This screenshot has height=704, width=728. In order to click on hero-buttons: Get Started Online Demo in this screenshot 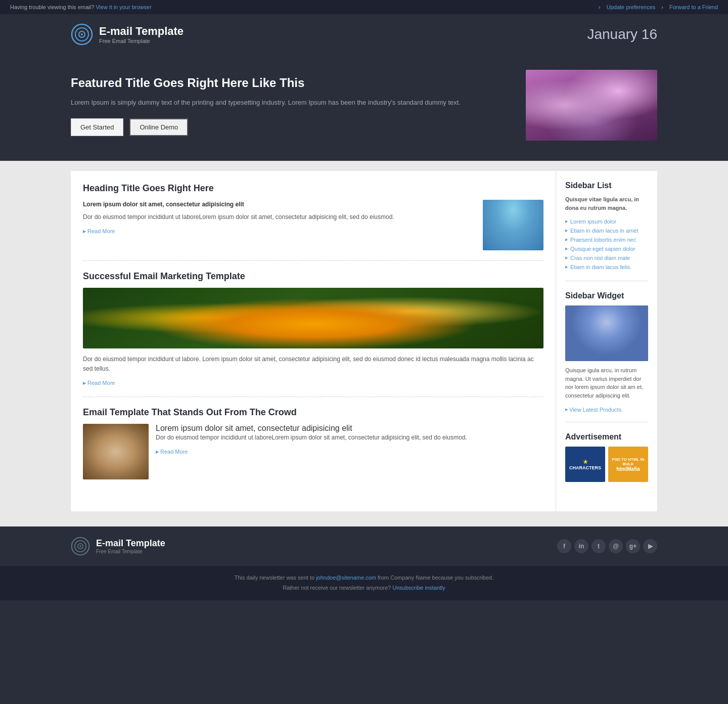, I will do `click(288, 127)`.